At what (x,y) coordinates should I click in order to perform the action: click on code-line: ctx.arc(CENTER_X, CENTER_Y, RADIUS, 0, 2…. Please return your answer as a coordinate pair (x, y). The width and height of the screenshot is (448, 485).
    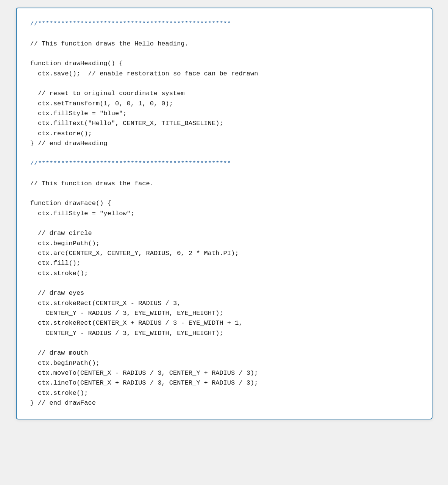
    Looking at the image, I should click on (135, 253).